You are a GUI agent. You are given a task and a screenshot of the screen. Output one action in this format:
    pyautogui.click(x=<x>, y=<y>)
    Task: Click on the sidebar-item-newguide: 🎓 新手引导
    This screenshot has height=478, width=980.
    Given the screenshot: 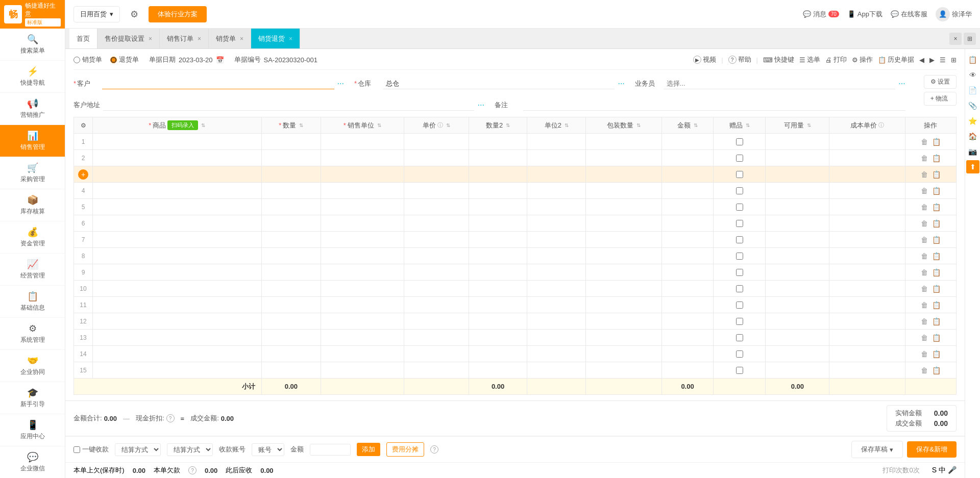 What is the action you would take?
    pyautogui.click(x=33, y=398)
    